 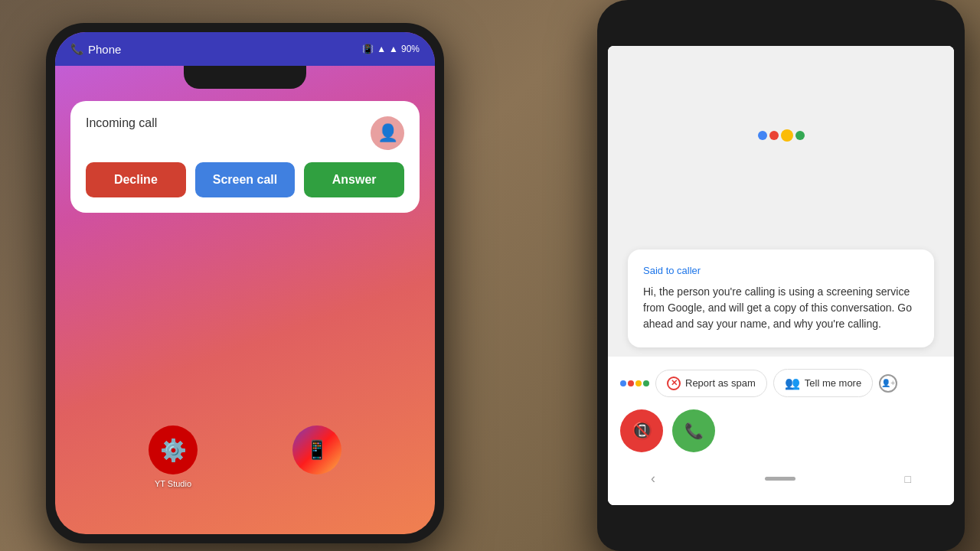 What do you see at coordinates (694, 431) in the screenshot?
I see `accept-icon: 📞` at bounding box center [694, 431].